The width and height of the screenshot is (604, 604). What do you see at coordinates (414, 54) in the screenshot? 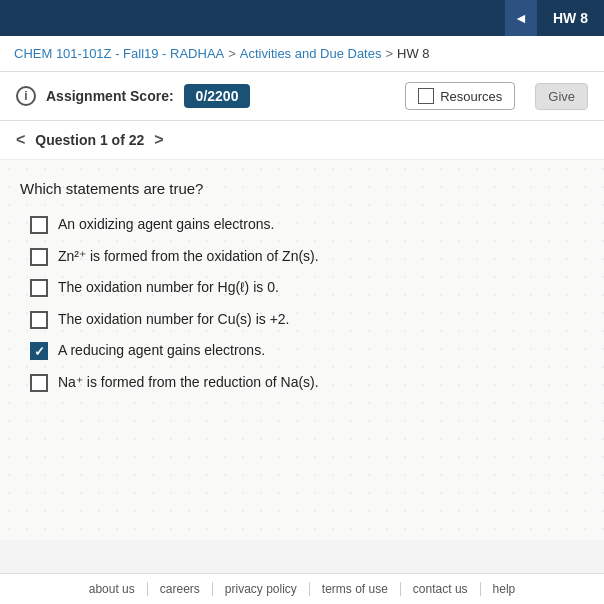
I see `breadcrumb-current: HW 8` at bounding box center [414, 54].